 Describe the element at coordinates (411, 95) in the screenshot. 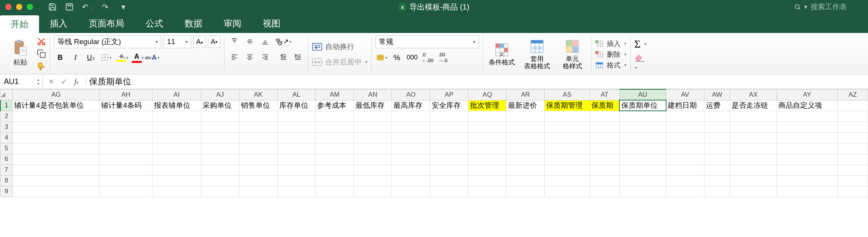

I see `column-header-AO: AO` at that location.